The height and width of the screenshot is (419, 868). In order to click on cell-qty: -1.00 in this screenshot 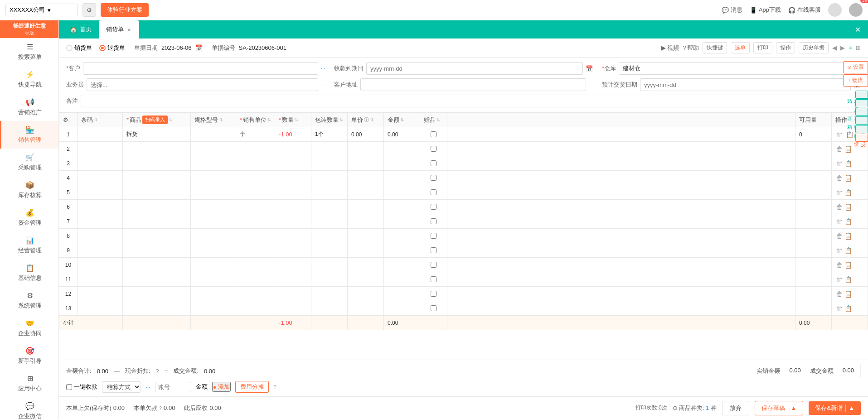, I will do `click(293, 135)`.